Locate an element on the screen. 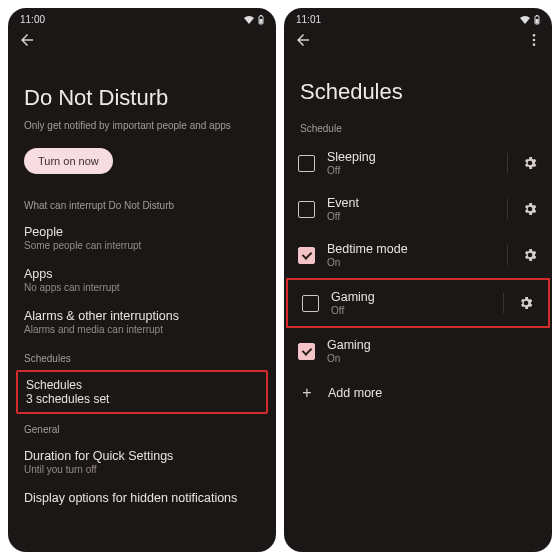  plus-icon: + is located at coordinates (307, 393).